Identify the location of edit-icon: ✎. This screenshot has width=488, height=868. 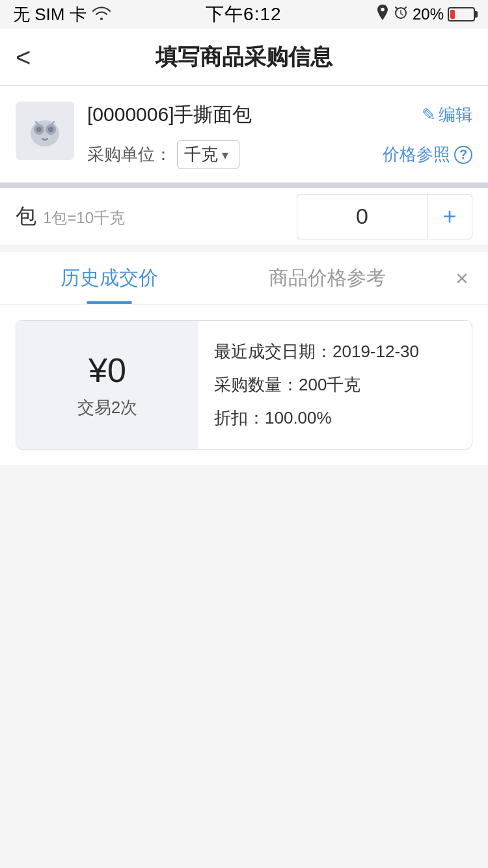
(429, 115).